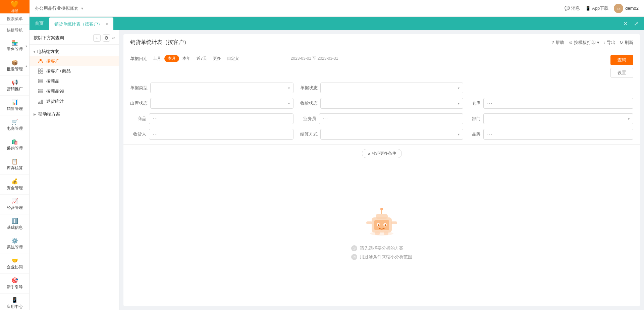  What do you see at coordinates (113, 38) in the screenshot?
I see `scheme-panel-collapse-button: «` at bounding box center [113, 38].